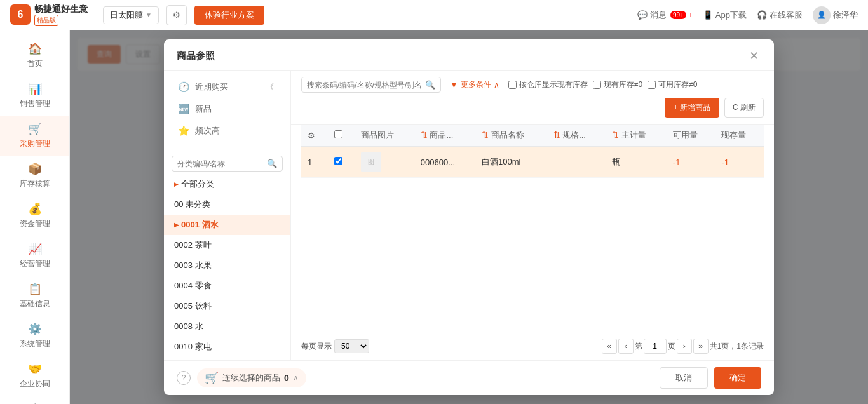  Describe the element at coordinates (636, 136) in the screenshot. I see `col-unit: ⇅ 主计量` at that location.